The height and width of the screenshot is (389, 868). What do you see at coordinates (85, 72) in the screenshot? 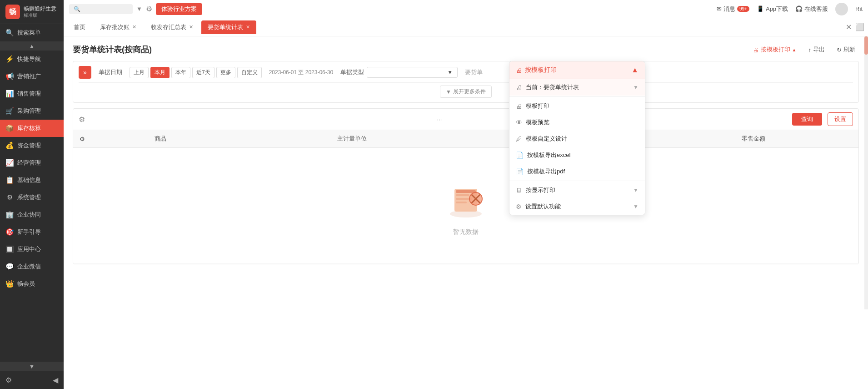
I see `filter-expand-btn: »` at bounding box center [85, 72].